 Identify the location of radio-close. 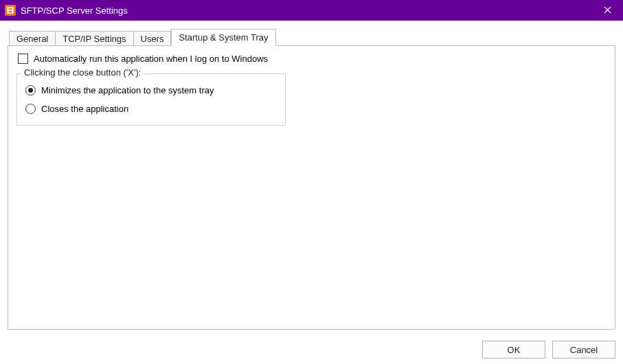
(30, 109).